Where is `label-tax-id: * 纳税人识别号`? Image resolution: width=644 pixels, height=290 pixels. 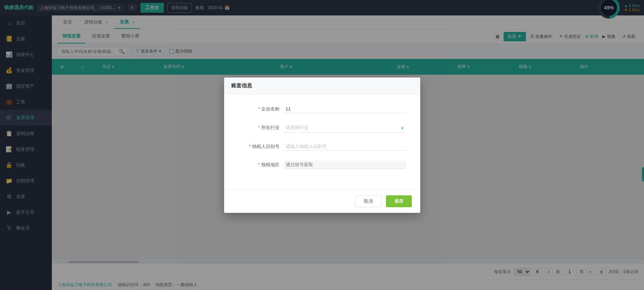
label-tax-id: * 纳税人识别号 is located at coordinates (261, 147).